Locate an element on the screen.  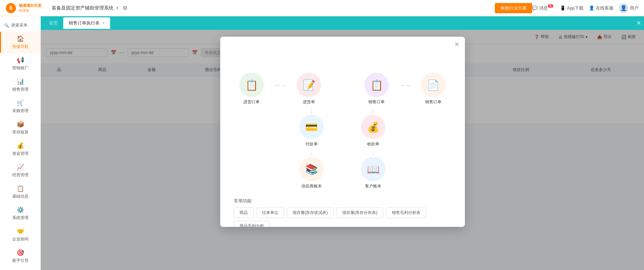
func-btn-counterparty: 往来单位 is located at coordinates (270, 213).